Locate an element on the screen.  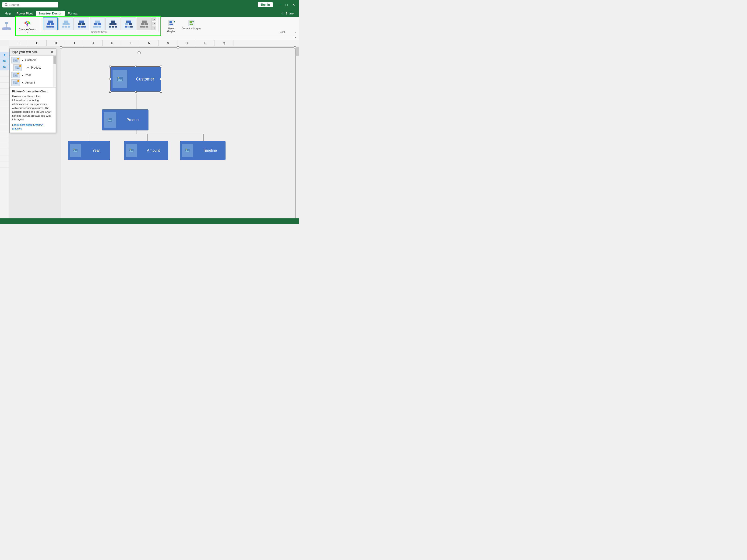
text-pane-item-customer: ● Customer is located at coordinates (32, 60).